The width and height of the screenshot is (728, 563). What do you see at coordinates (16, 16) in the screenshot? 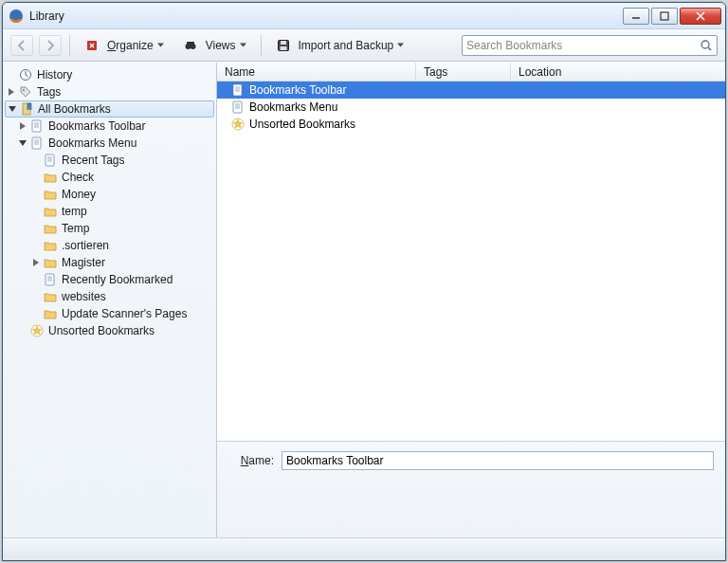
I see `firefox-icon` at bounding box center [16, 16].